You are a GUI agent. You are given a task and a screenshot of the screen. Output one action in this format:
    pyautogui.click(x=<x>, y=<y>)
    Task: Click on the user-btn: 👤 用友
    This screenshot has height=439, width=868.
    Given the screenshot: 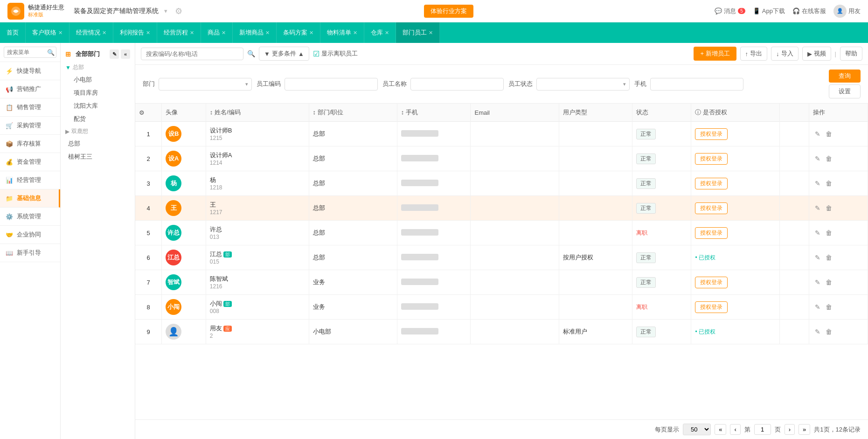 What is the action you would take?
    pyautogui.click(x=847, y=11)
    